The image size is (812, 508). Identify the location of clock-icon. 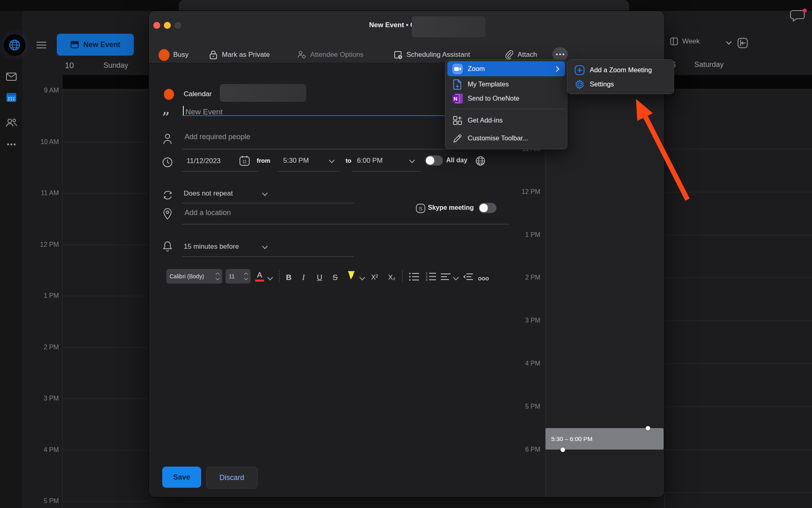
(168, 162).